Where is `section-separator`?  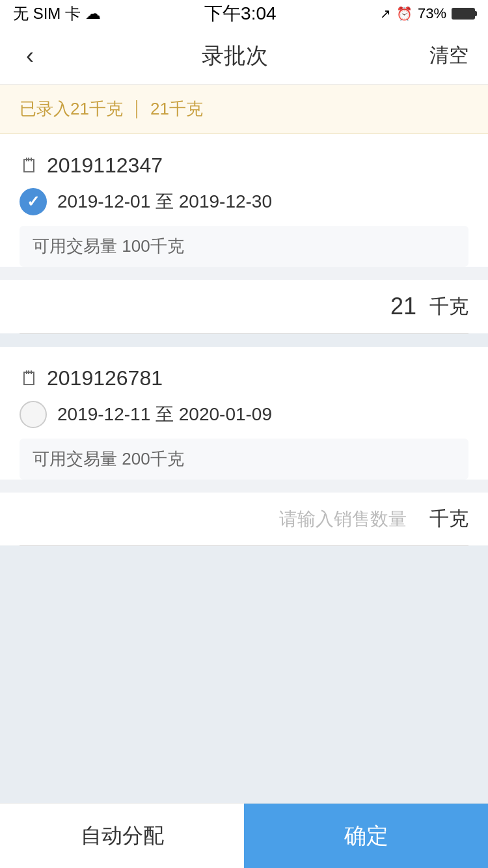
section-separator is located at coordinates (244, 340).